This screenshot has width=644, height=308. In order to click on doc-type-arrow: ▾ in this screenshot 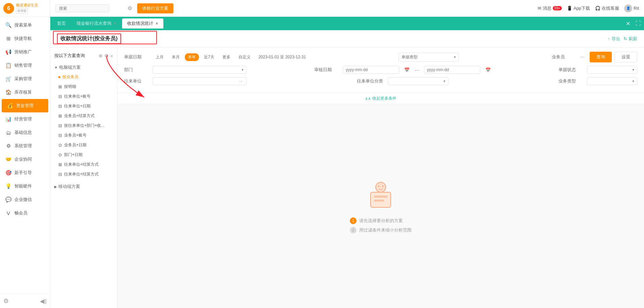, I will do `click(455, 57)`.